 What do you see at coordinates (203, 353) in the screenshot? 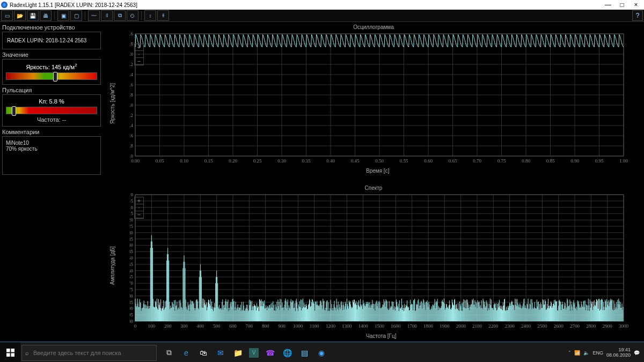
I see `store-icon: 🛍` at bounding box center [203, 353].